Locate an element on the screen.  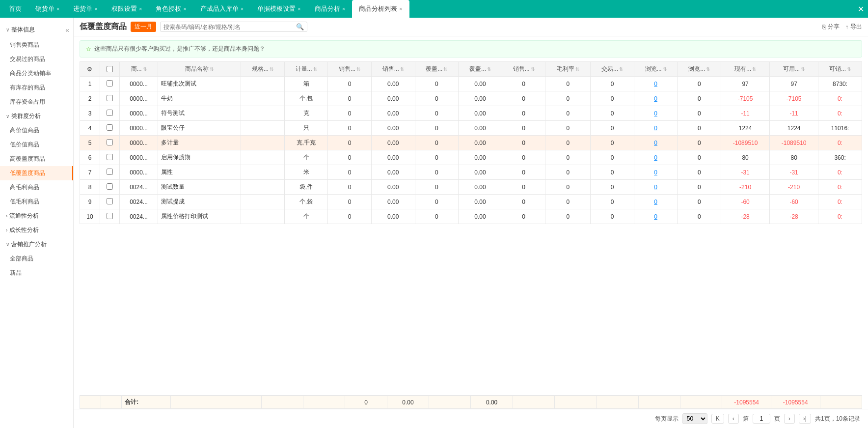
nav-tab-analysis: 商品分析 × is located at coordinates (330, 9).